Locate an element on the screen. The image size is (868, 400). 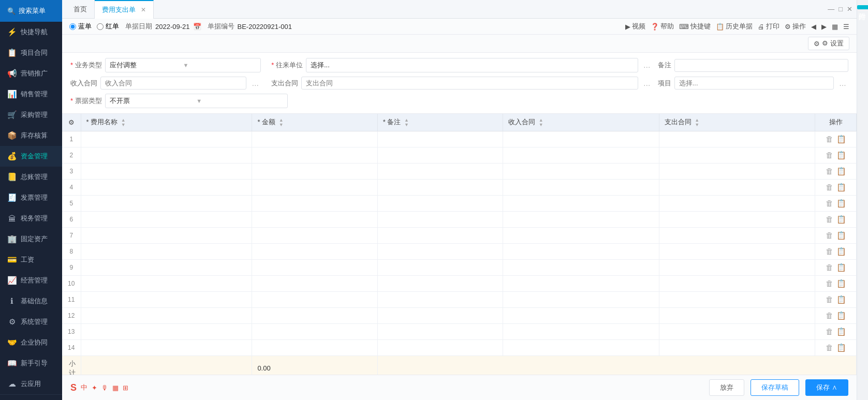
action-shortcut: ⌨ 快捷键 is located at coordinates (695, 26).